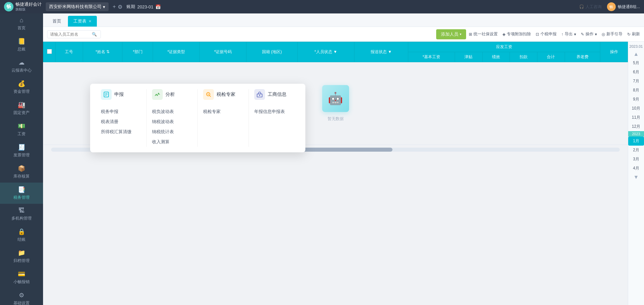 This screenshot has width=644, height=305. I want to click on sidebar-item-fund-label: 资金管理, so click(22, 91).